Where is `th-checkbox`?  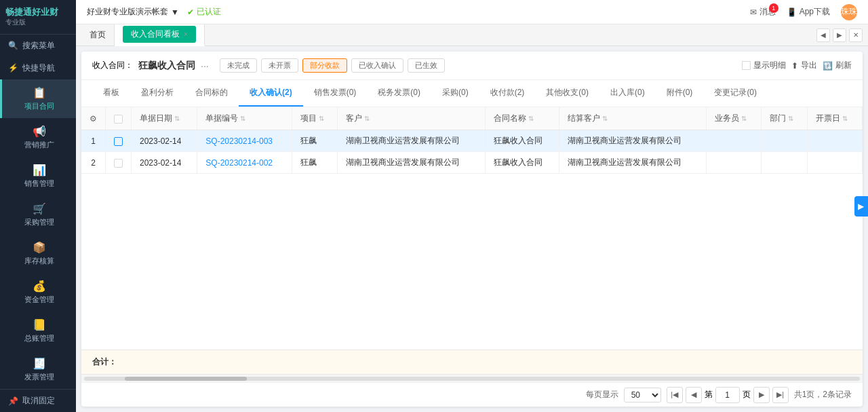 th-checkbox is located at coordinates (119, 119).